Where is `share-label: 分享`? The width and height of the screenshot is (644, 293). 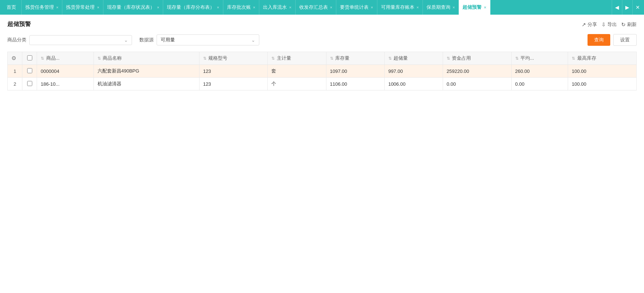
share-label: 分享 is located at coordinates (592, 25).